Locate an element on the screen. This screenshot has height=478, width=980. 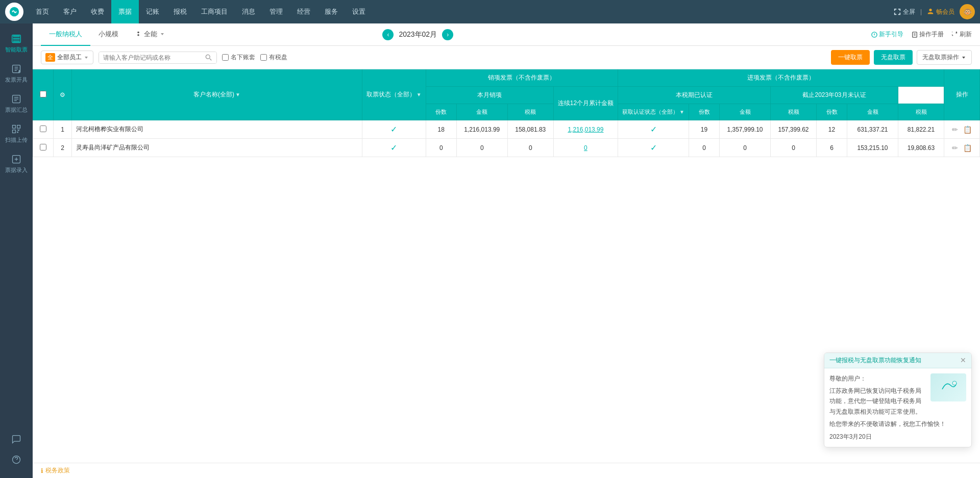
prev-month-button: ‹ is located at coordinates (388, 35).